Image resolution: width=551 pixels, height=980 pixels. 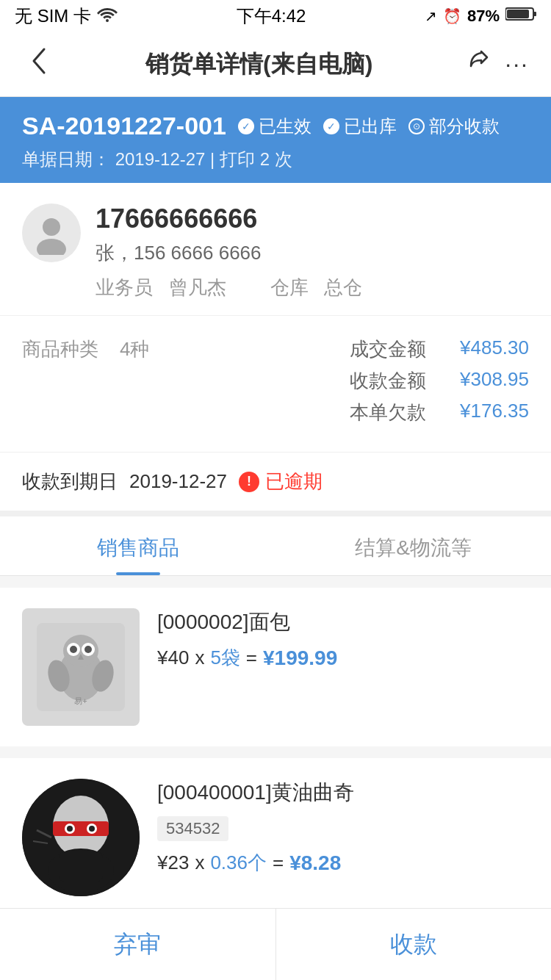 I want to click on salesperson-label: 业务员, so click(x=124, y=287).